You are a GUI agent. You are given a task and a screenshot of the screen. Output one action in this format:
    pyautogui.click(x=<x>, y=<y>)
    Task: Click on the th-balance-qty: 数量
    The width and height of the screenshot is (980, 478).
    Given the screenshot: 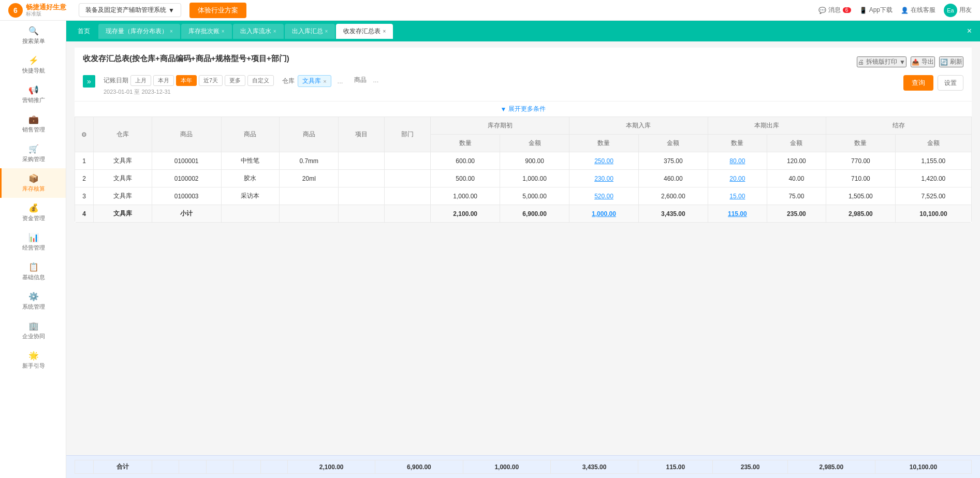 What is the action you would take?
    pyautogui.click(x=860, y=143)
    